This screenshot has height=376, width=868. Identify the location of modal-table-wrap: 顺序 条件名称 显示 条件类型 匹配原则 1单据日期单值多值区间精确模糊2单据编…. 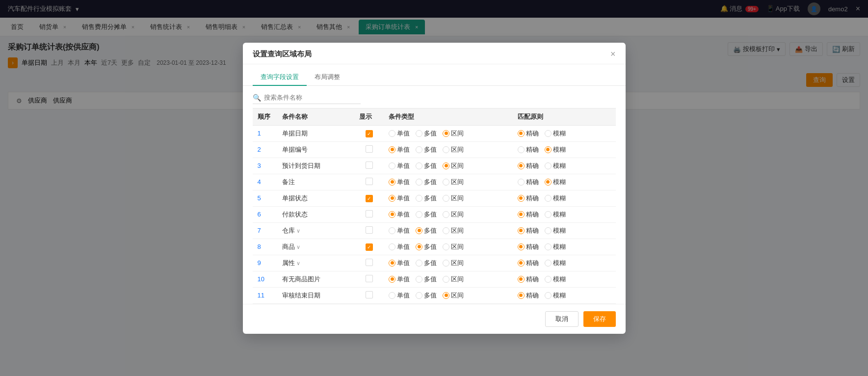
(434, 112).